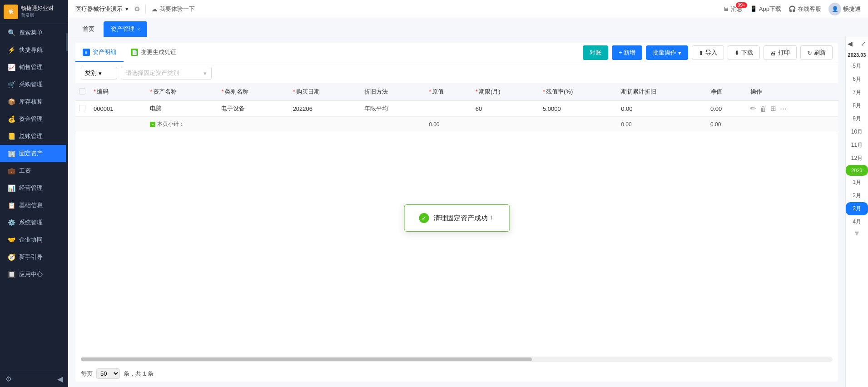 Image resolution: width=868 pixels, height=387 pixels. Describe the element at coordinates (11, 67) in the screenshot. I see `sidebar-item-icon-2: 📈` at that location.